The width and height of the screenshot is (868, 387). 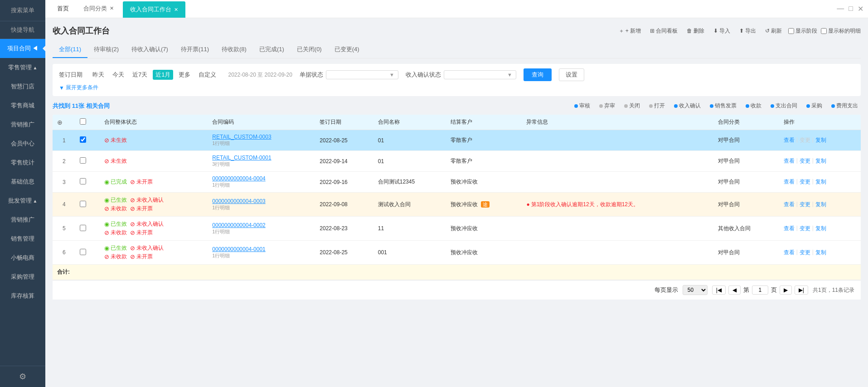 I want to click on row-2-change-btn: 变更, so click(x=805, y=161).